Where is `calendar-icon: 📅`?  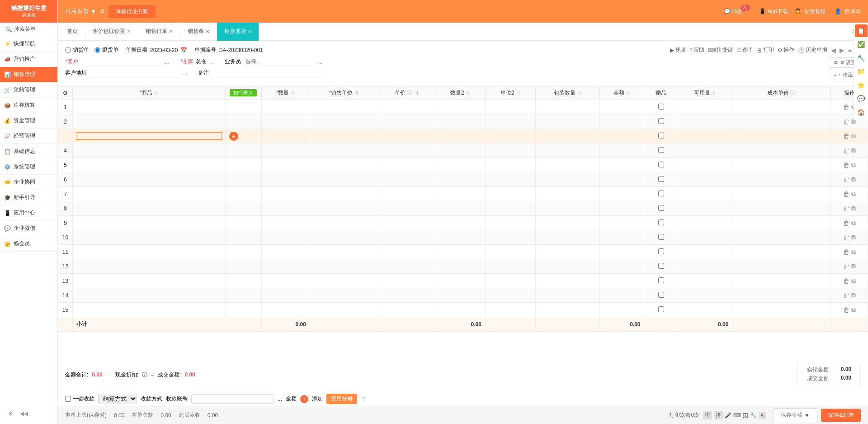 calendar-icon: 📅 is located at coordinates (184, 50).